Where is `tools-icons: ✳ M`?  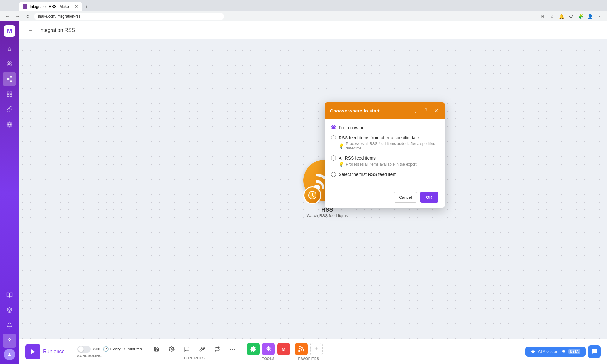
tools-icons: ✳ M is located at coordinates (268, 349).